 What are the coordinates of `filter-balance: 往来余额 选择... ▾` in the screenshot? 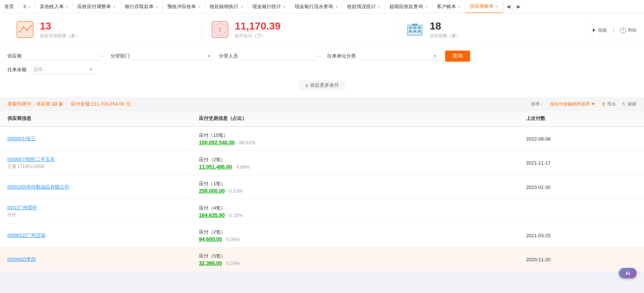 It's located at (51, 69).